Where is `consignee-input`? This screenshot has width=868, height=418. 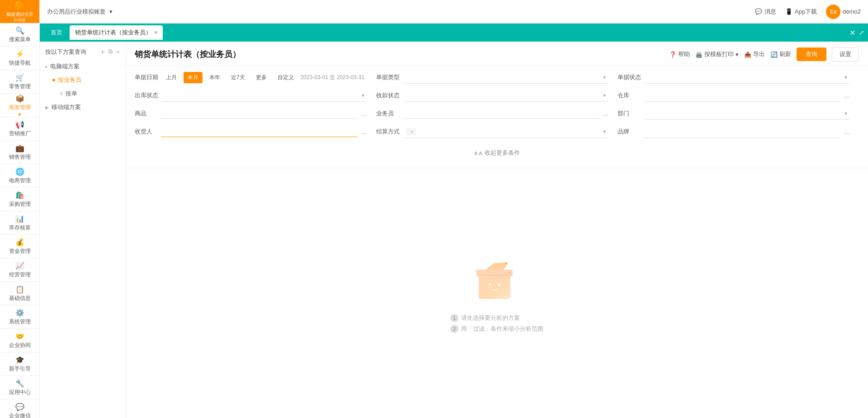 consignee-input is located at coordinates (259, 132).